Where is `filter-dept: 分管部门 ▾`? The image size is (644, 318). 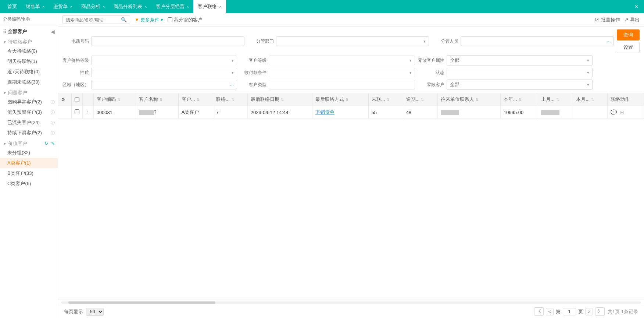
filter-dept: 分管部门 ▾ is located at coordinates (338, 41).